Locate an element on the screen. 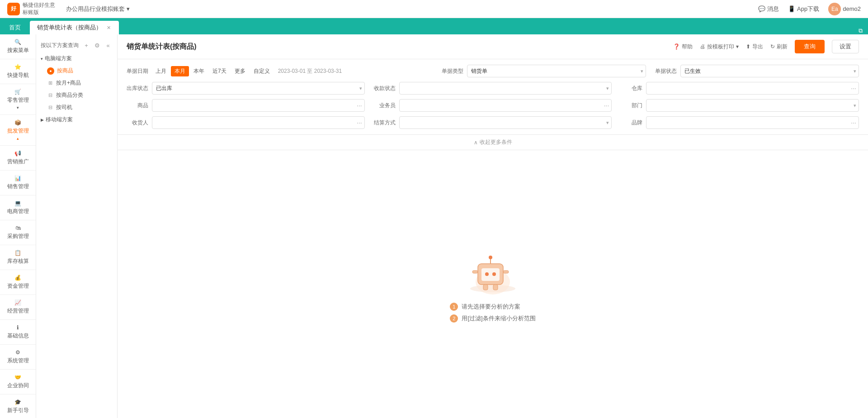 This screenshot has width=868, height=418. out-status-control: 已出库 ▾ is located at coordinates (259, 88).